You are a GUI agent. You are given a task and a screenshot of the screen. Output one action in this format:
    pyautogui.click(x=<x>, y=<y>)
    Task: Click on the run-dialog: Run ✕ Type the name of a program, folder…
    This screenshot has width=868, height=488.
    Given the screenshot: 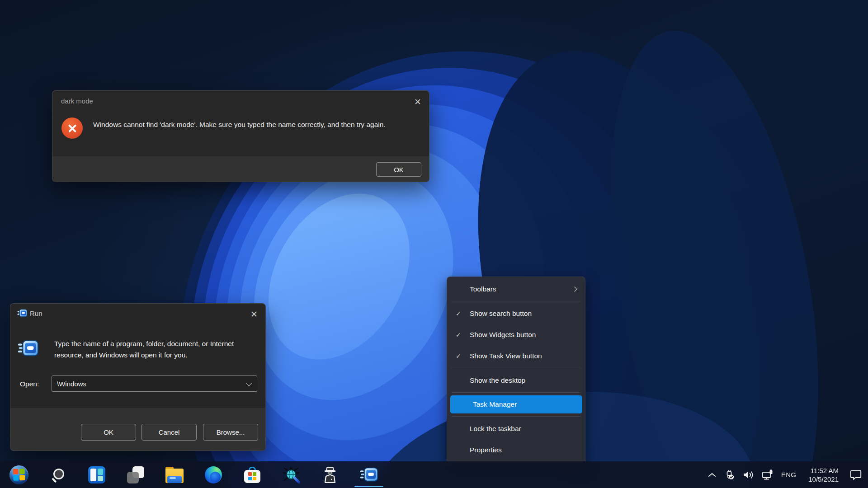 What is the action you would take?
    pyautogui.click(x=138, y=377)
    